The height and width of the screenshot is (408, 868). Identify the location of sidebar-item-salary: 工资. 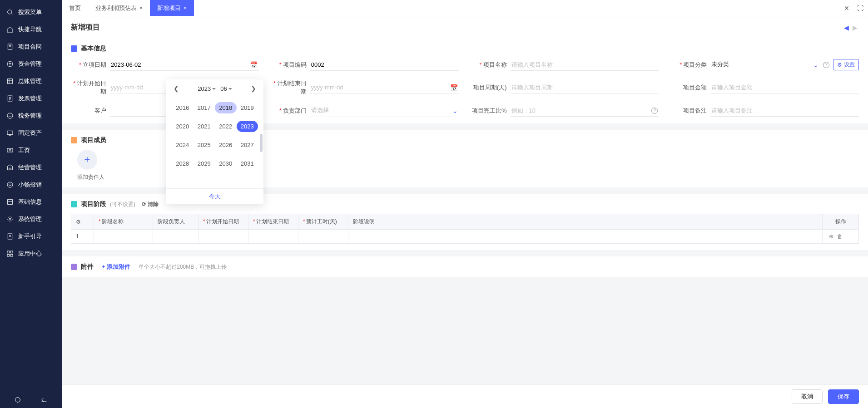
(31, 150).